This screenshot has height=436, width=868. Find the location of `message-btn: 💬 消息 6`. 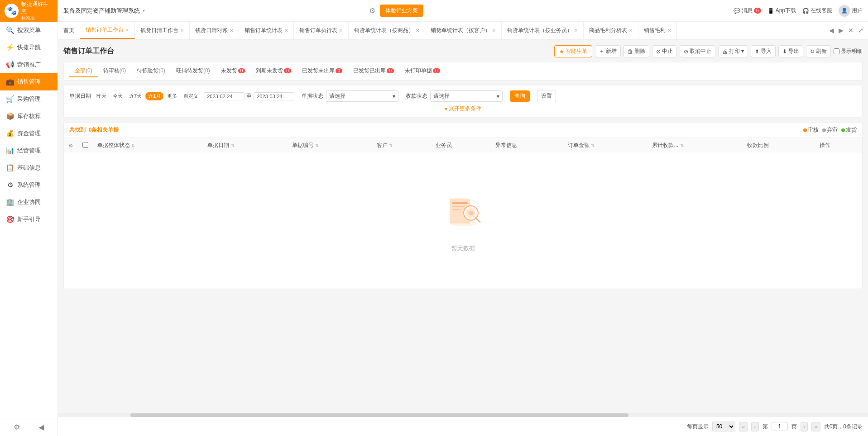

message-btn: 💬 消息 6 is located at coordinates (747, 11).